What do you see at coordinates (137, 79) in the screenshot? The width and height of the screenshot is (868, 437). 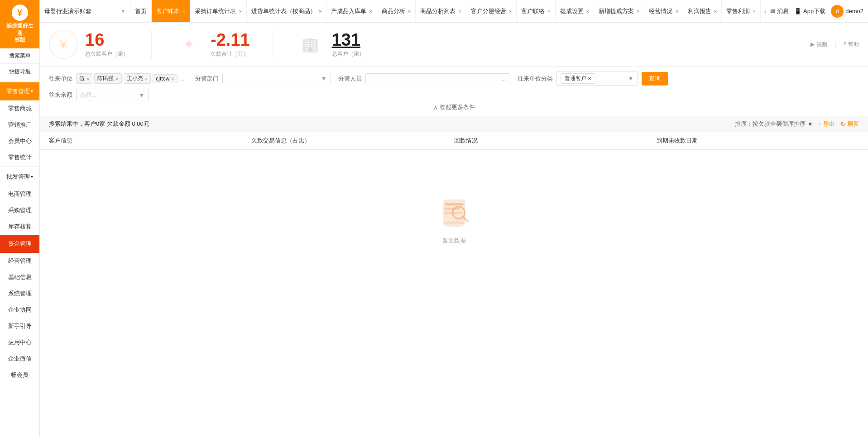 I see `filter-tag-wang: 王小亮 ×` at bounding box center [137, 79].